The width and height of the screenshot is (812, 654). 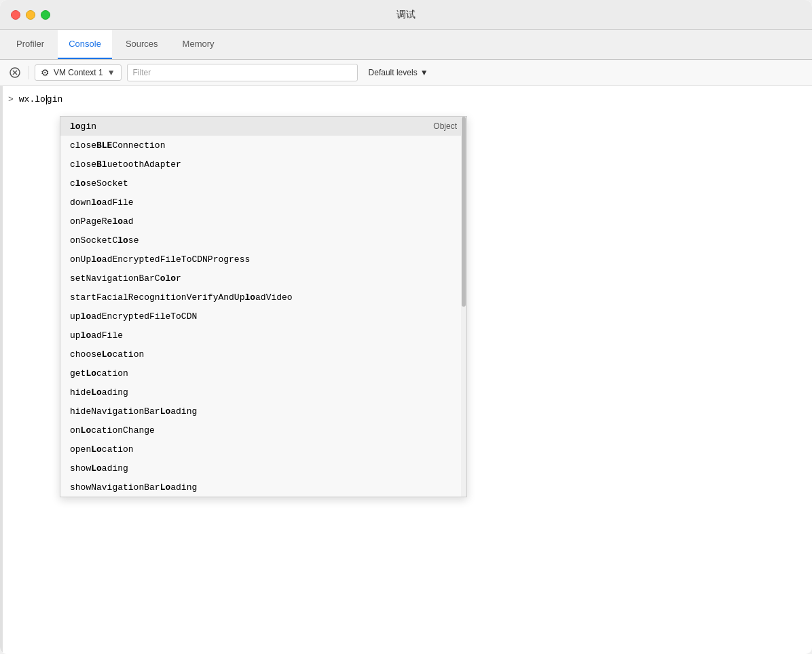 What do you see at coordinates (263, 468) in the screenshot?
I see `autocomplete-item-showLoading: showLoading` at bounding box center [263, 468].